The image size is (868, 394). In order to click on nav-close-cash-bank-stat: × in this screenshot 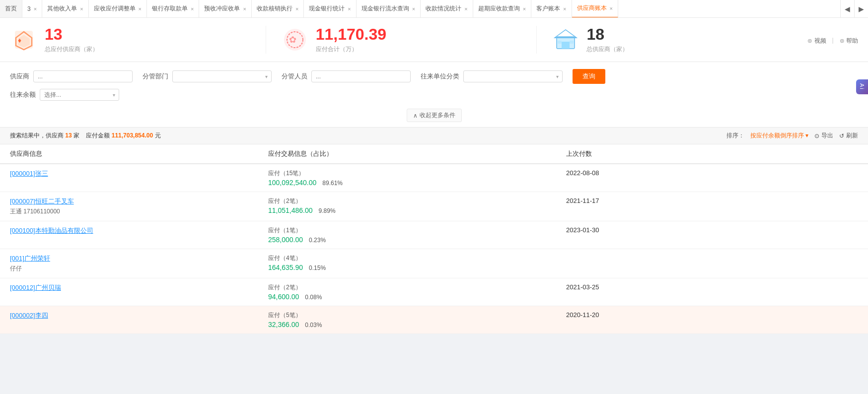, I will do `click(349, 9)`.